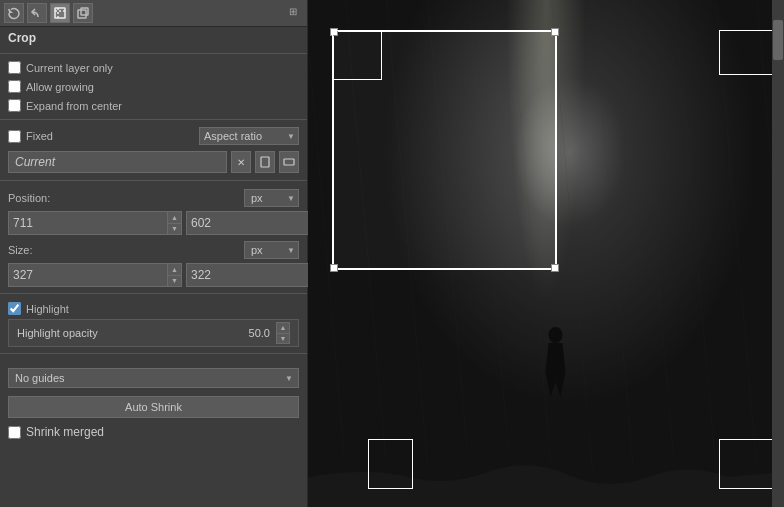 This screenshot has height=507, width=784. Describe the element at coordinates (249, 136) in the screenshot. I see `aspect-ratio-select: Aspect ratio Width × Height Fixed size` at that location.